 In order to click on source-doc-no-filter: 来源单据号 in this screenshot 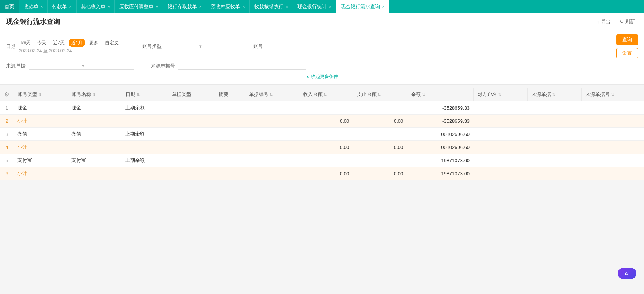, I will do `click(228, 66)`.